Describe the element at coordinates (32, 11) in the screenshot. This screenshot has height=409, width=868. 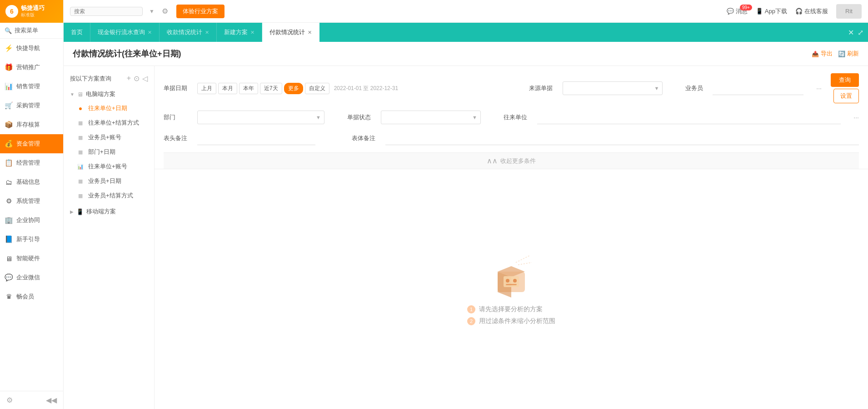
I see `sidebar-logo: 6 畅捷通巧 标准版` at that location.